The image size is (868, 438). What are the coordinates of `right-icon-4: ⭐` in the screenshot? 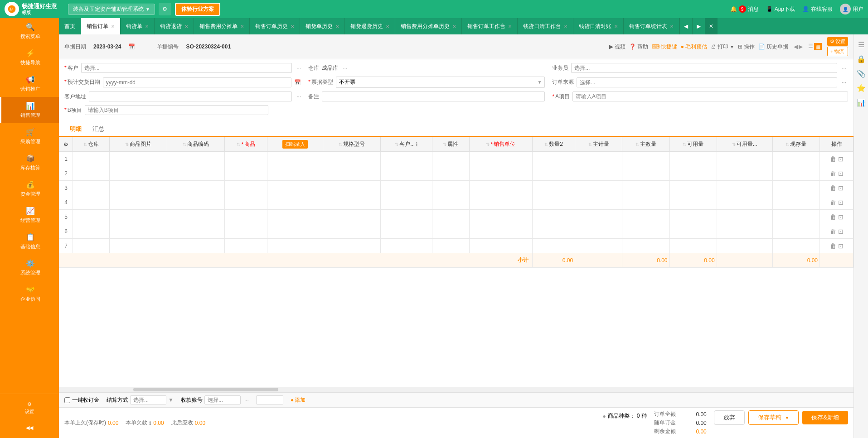 It's located at (861, 88).